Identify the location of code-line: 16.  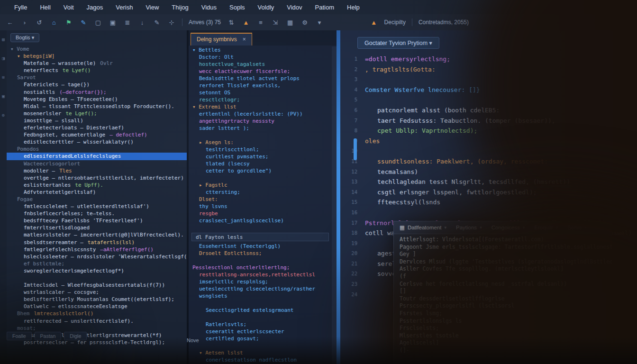
(489, 213).